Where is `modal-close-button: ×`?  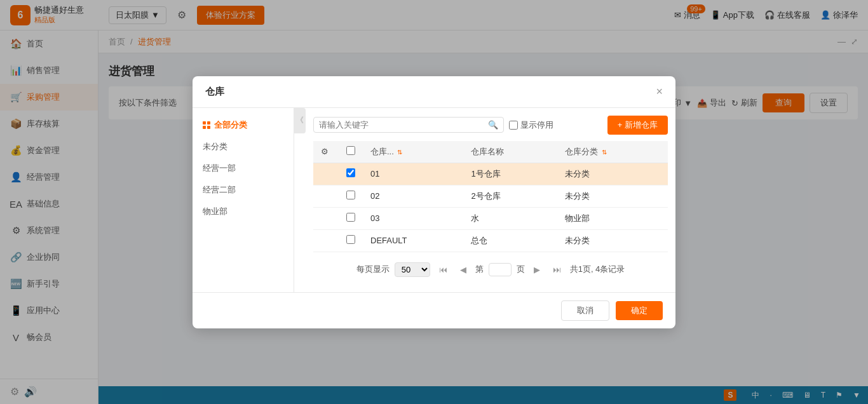
modal-close-button: × is located at coordinates (660, 91).